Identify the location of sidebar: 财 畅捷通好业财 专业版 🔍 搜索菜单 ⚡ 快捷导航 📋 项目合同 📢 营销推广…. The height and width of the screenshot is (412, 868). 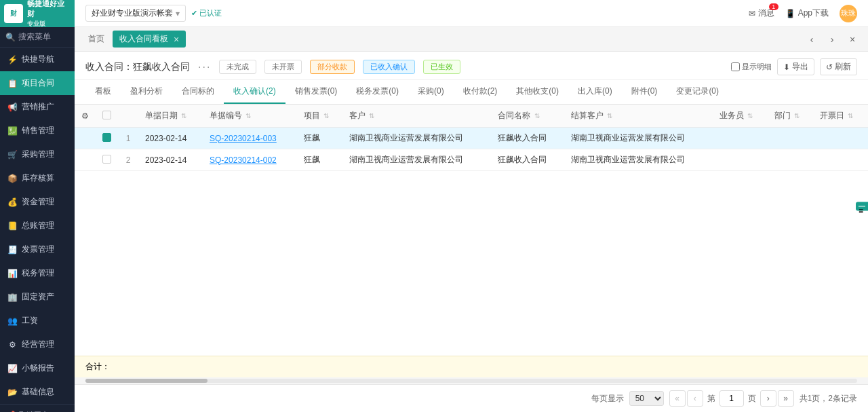
(37, 206).